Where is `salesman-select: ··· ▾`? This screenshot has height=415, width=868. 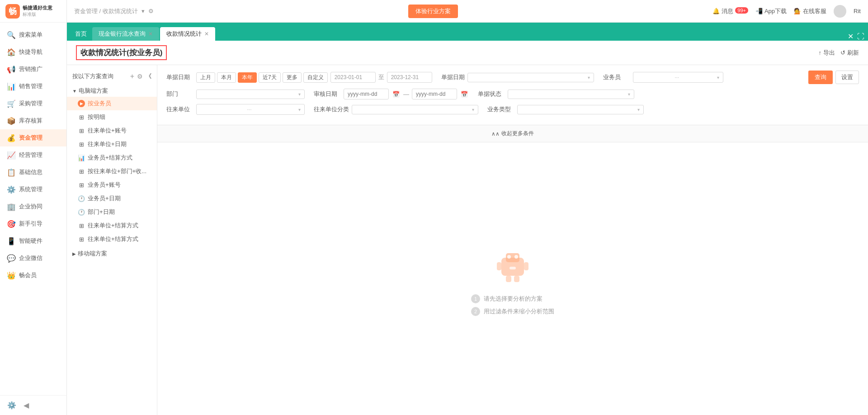 salesman-select: ··· ▾ is located at coordinates (678, 77).